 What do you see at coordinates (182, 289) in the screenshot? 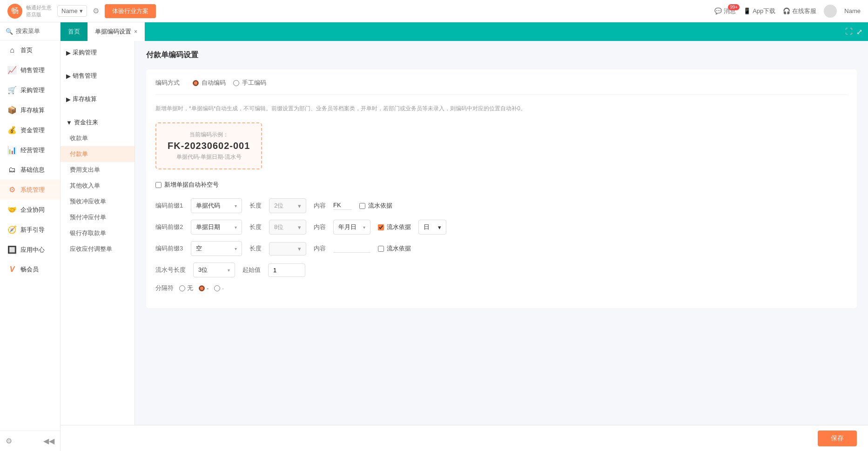
I see `sep-none-radio` at bounding box center [182, 289].